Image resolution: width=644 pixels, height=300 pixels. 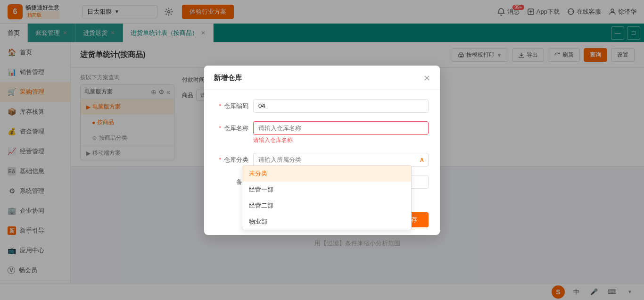 I want to click on dropdown-item-dept1: 经营一部, so click(x=327, y=190).